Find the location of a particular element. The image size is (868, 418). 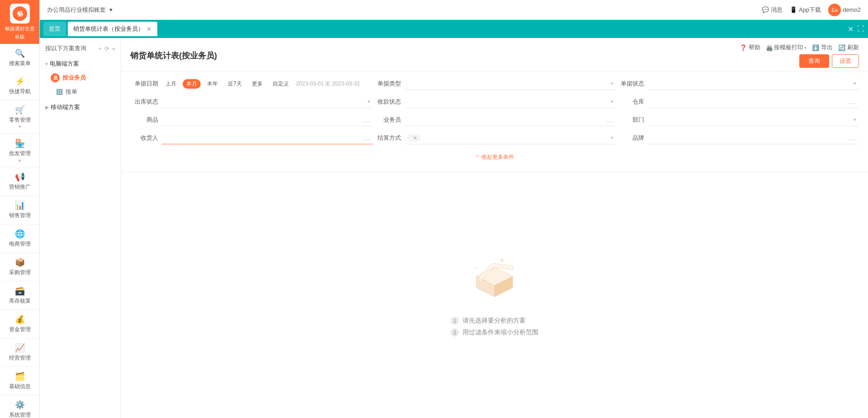

tip-text-2: 用过滤条件来缩小分析范围 is located at coordinates (500, 332).